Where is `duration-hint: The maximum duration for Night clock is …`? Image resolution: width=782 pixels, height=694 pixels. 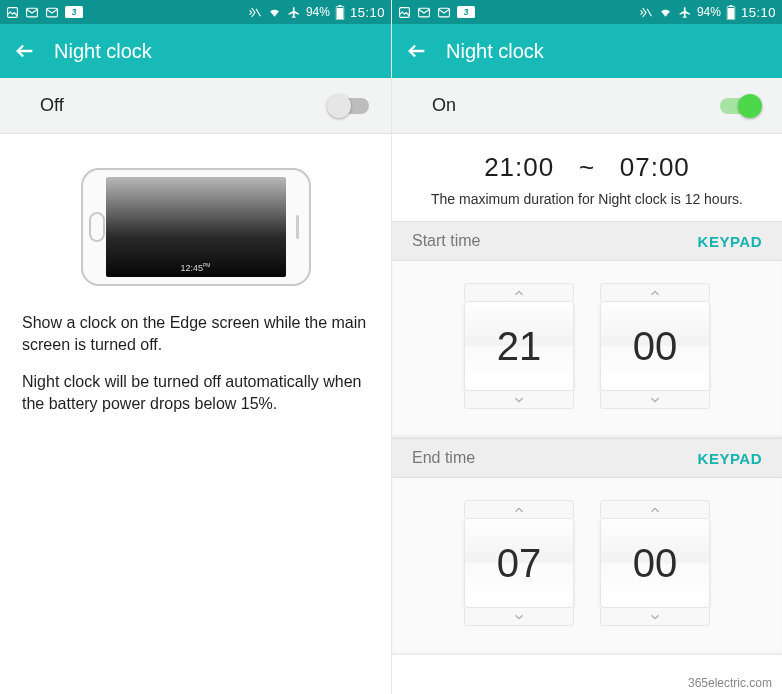
duration-hint: The maximum duration for Night clock is … is located at coordinates (587, 199).